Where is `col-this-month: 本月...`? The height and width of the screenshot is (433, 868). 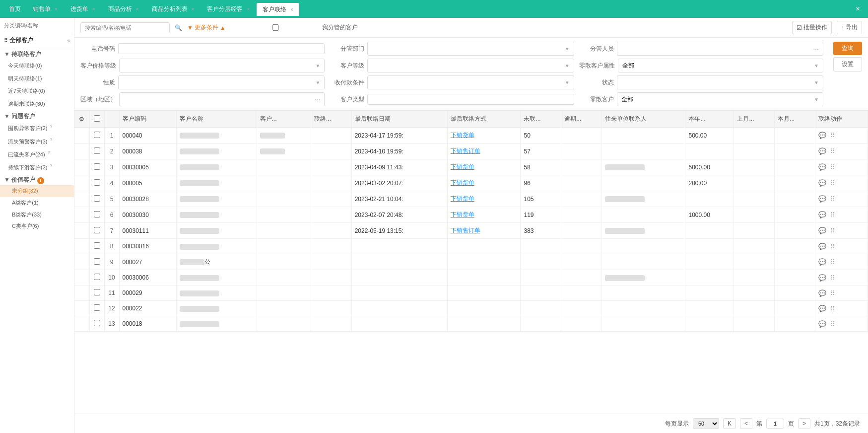 col-this-month: 本月... is located at coordinates (795, 119).